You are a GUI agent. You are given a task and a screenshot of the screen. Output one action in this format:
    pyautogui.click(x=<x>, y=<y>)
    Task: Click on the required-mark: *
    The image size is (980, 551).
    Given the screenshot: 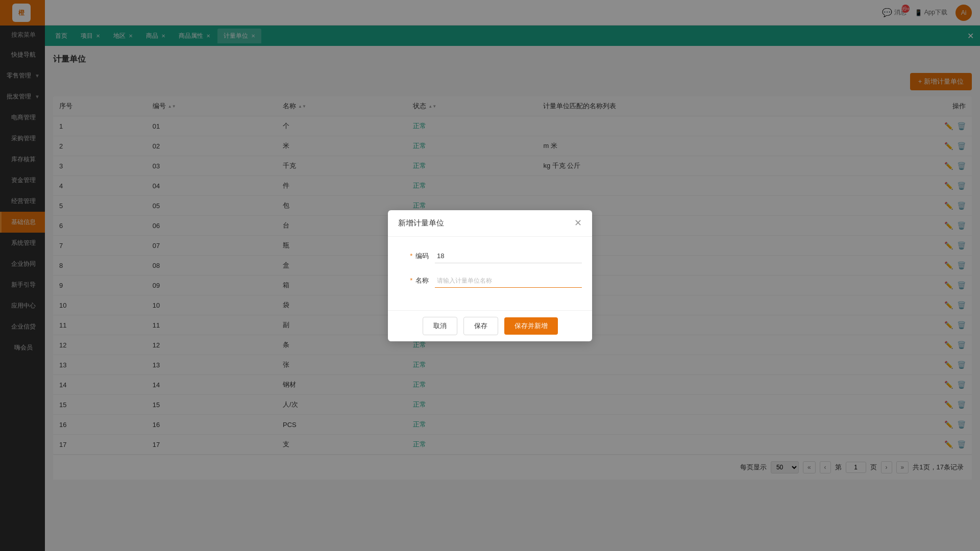 What is the action you would take?
    pyautogui.click(x=411, y=256)
    